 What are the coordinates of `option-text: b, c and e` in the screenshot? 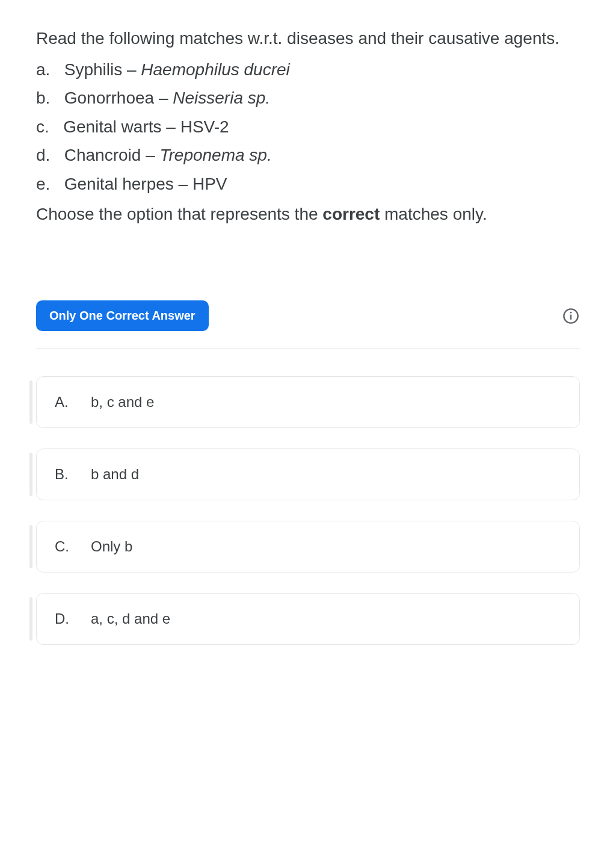 It's located at (123, 402).